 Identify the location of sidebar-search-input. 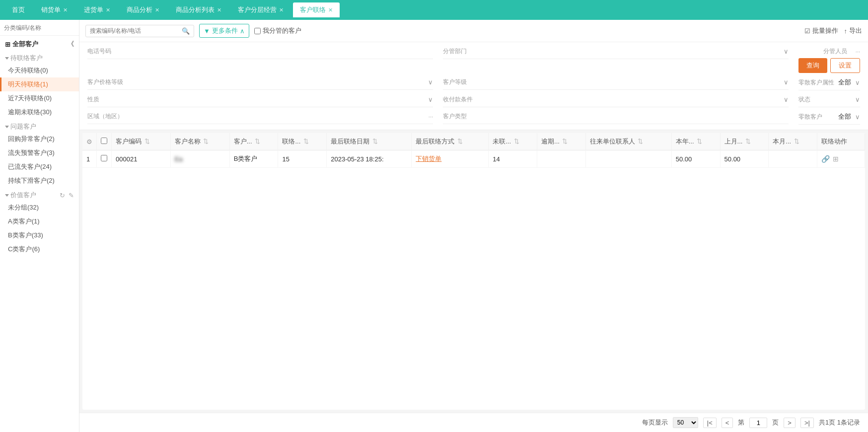
(41, 28).